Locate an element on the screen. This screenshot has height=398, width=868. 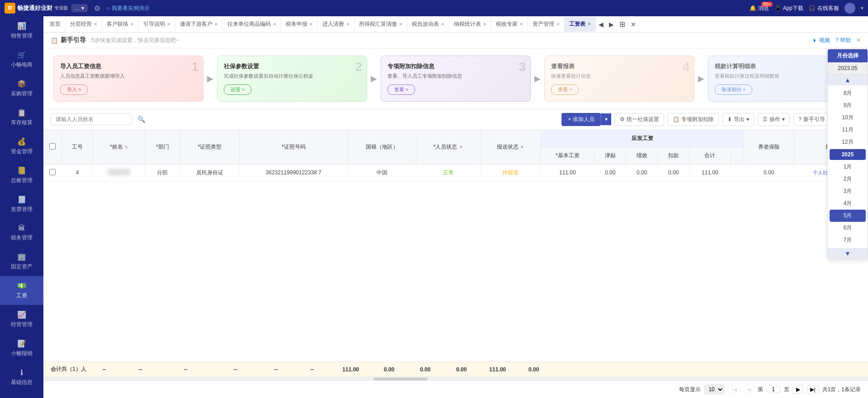
tab-payroll: 工资表 ✕ is located at coordinates (580, 24).